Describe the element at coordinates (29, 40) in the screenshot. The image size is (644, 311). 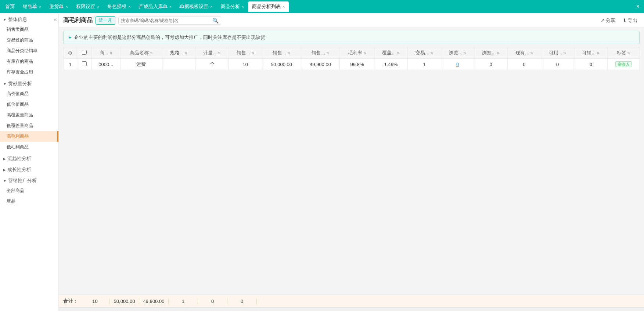
I see `sidebar-item-交易过的商品: 交易过的商品` at that location.